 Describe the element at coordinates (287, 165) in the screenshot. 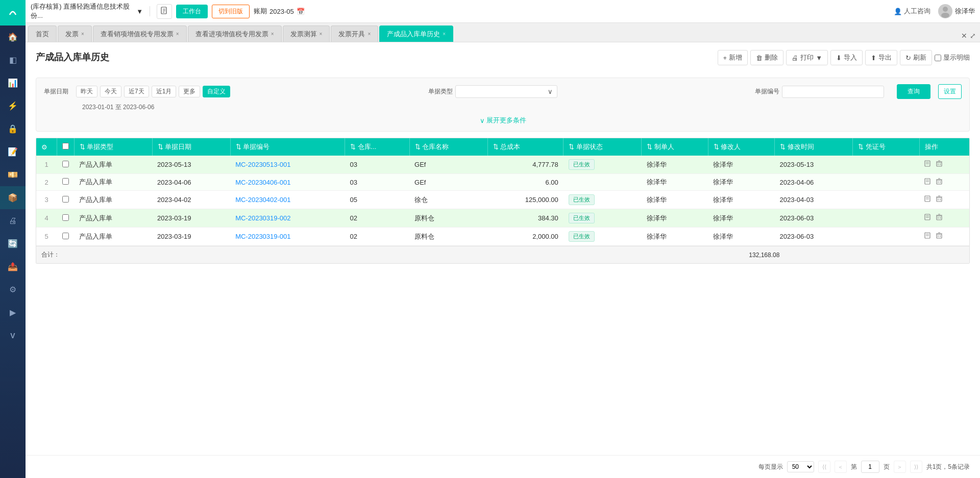

I see `row-doc-no: MC-20230513-001` at that location.